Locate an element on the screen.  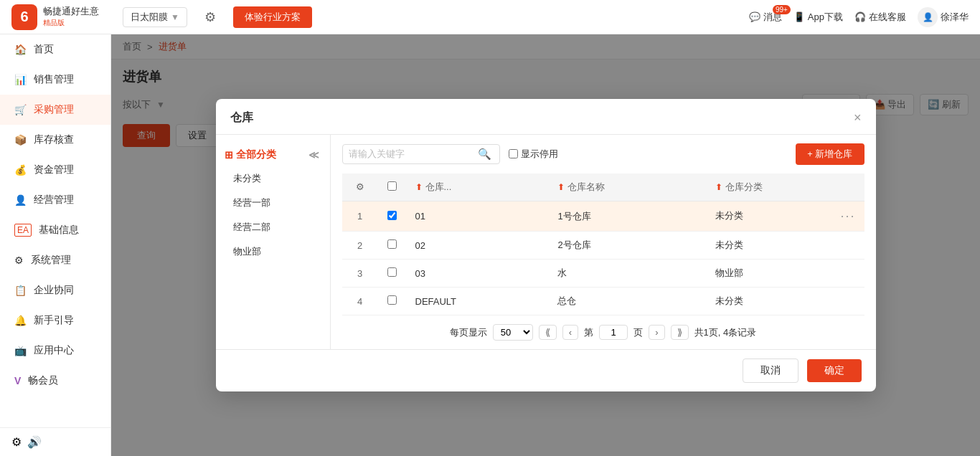
pagination: 每页显示 50 20 100 ⟪ ‹ 第 页 › is located at coordinates (603, 333).